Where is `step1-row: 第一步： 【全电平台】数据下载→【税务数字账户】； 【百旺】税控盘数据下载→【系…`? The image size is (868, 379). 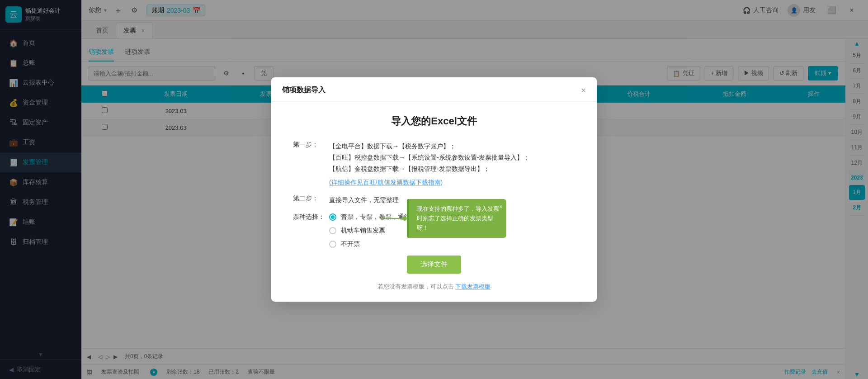
step1-row: 第一步： 【全电平台】数据下载→【税务数字账户】； 【百旺】税控盘数据下载→【系… is located at coordinates (434, 165).